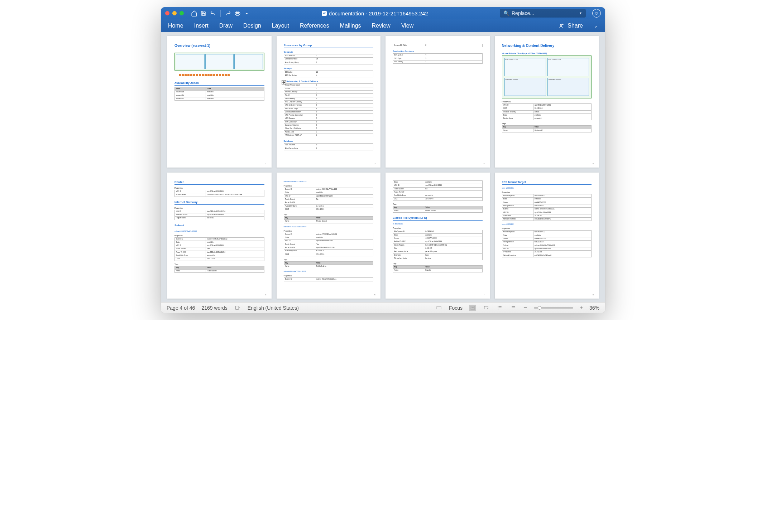 This screenshot has height=532, width=766. I want to click on web-layout-view-icon, so click(486, 308).